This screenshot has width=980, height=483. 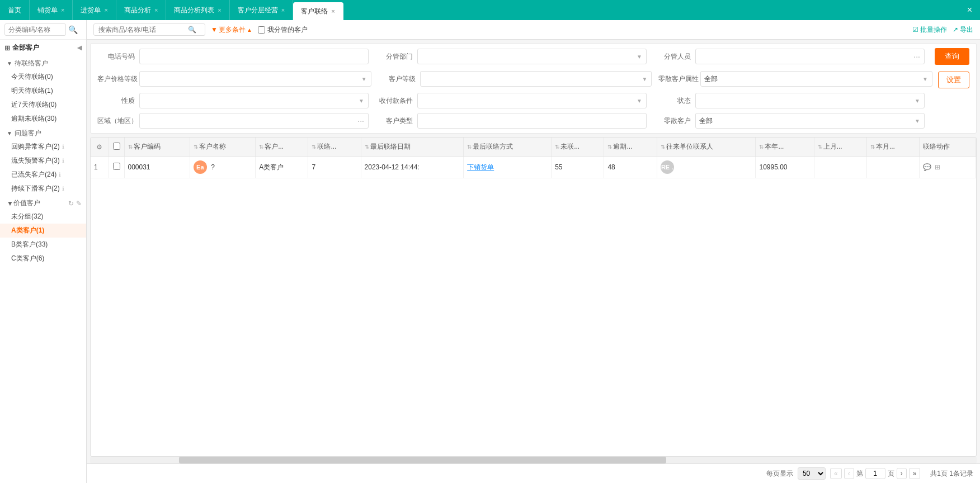 I want to click on sort-icon-date: ⇅, so click(x=367, y=146).